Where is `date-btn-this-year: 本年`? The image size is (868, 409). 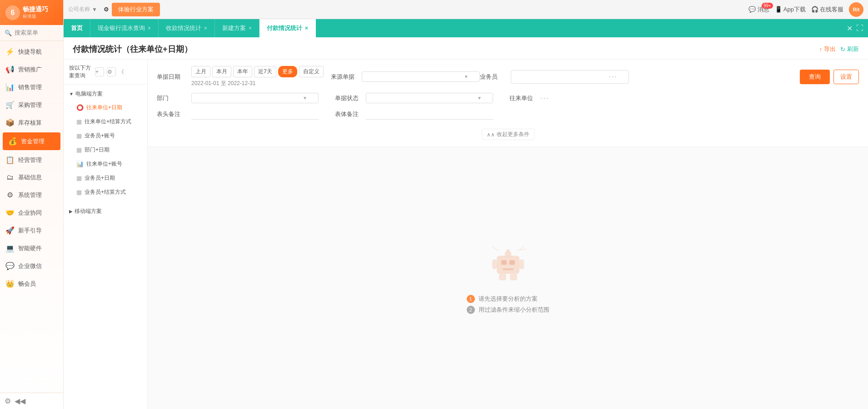 date-btn-this-year: 本年 is located at coordinates (243, 72).